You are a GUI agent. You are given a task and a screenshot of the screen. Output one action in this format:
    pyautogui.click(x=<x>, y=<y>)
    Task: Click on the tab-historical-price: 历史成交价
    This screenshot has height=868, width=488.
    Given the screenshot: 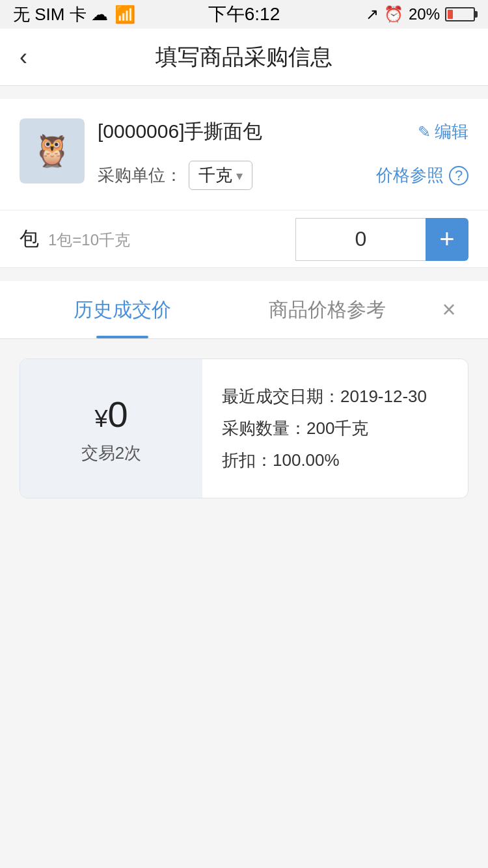 What is the action you would take?
    pyautogui.click(x=122, y=310)
    